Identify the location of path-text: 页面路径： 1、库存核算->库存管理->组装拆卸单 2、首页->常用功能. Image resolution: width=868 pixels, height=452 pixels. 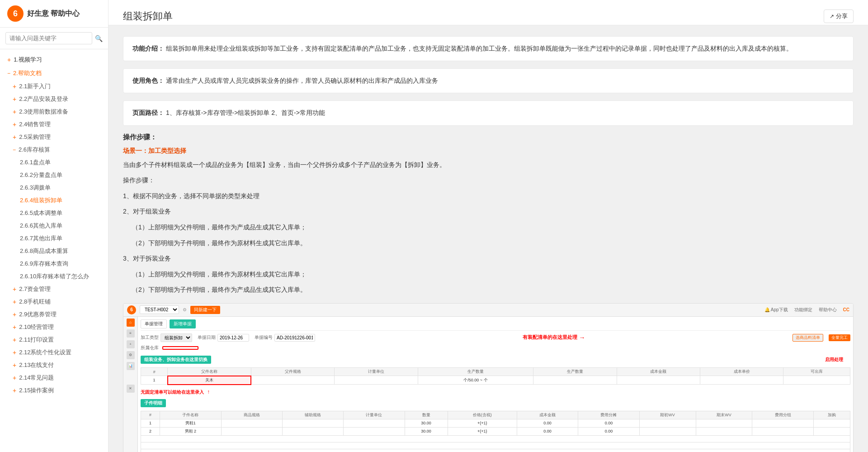
(488, 113).